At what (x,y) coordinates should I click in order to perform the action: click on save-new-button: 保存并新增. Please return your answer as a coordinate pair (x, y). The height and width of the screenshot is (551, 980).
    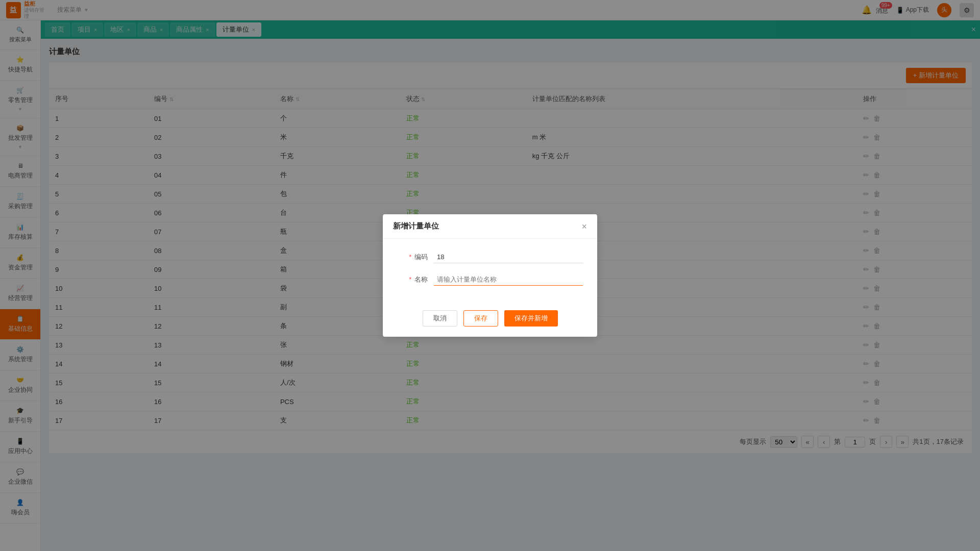
    Looking at the image, I should click on (531, 318).